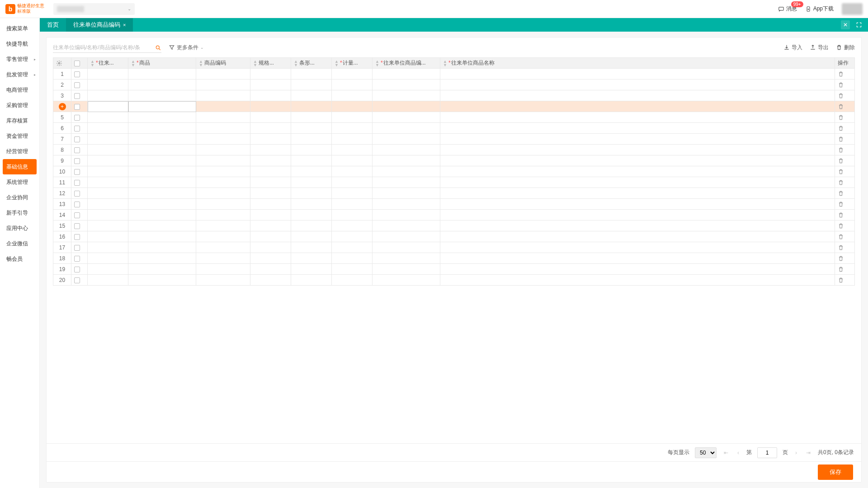 Image resolution: width=868 pixels, height=488 pixels. I want to click on column-settings, so click(62, 63).